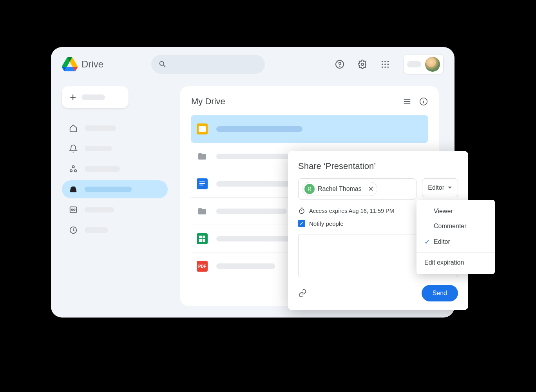 This screenshot has height=392, width=536. I want to click on gear-icon, so click(362, 64).